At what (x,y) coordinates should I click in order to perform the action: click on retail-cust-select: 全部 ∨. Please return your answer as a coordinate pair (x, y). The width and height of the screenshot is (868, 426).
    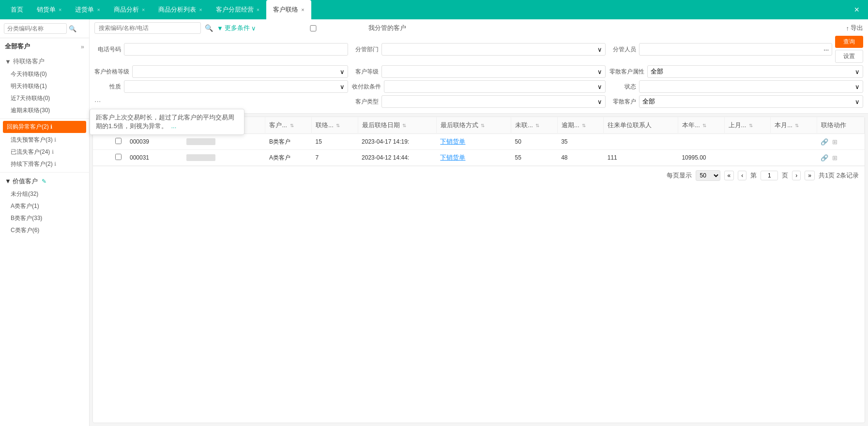
    Looking at the image, I should click on (751, 102).